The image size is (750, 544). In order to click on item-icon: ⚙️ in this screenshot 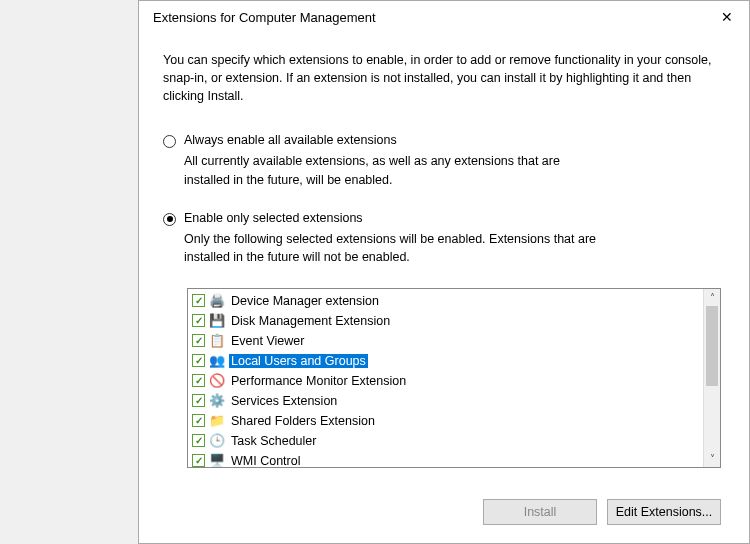, I will do `click(217, 401)`.